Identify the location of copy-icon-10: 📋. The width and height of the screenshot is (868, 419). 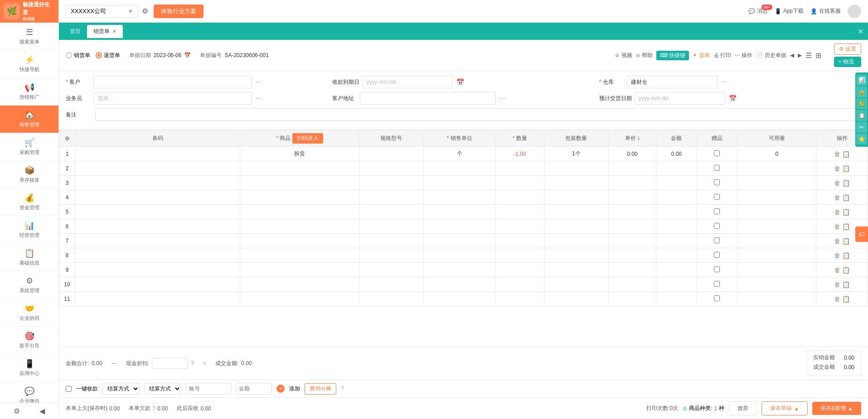
(846, 284).